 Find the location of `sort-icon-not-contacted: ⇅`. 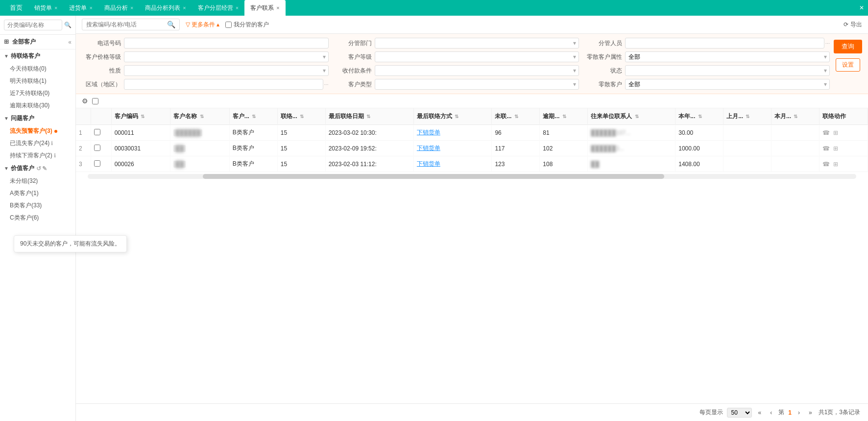

sort-icon-not-contacted: ⇅ is located at coordinates (516, 117).